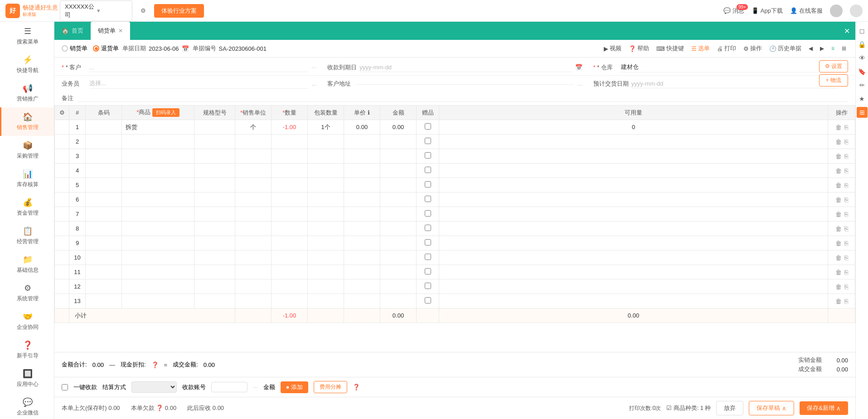  I want to click on sidebar-item-inventory: 📊 库存核算, so click(27, 178).